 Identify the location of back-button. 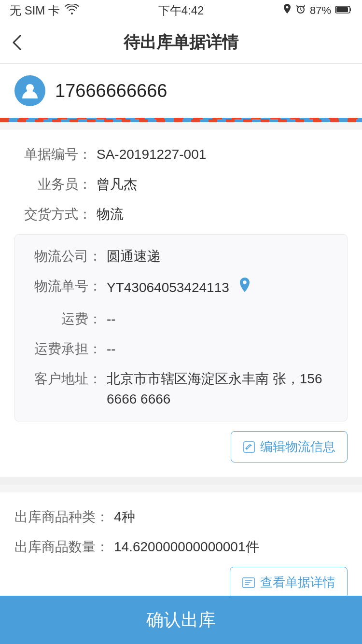
(17, 42).